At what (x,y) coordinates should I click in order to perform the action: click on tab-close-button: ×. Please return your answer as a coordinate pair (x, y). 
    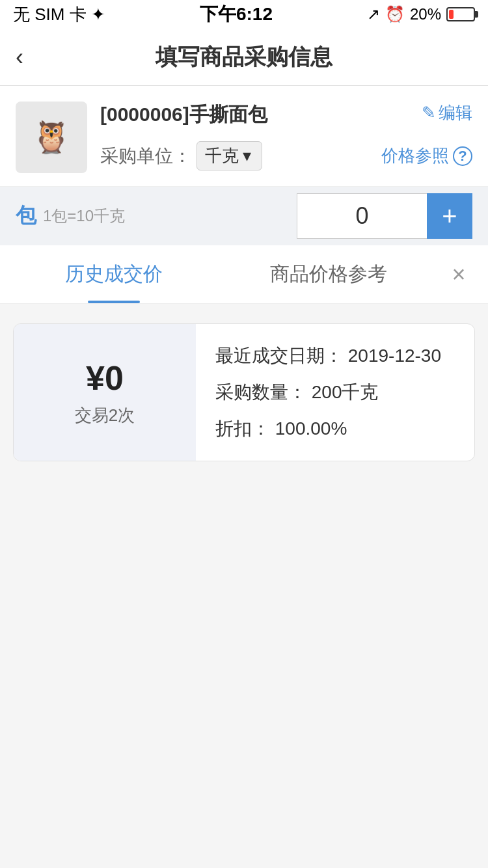
    Looking at the image, I should click on (459, 275).